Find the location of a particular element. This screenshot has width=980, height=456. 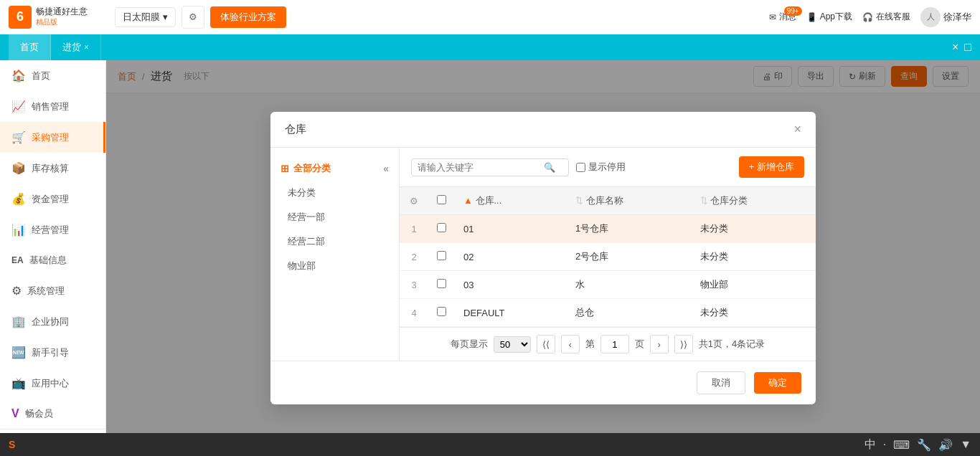

row-num-3: 3 is located at coordinates (414, 285).